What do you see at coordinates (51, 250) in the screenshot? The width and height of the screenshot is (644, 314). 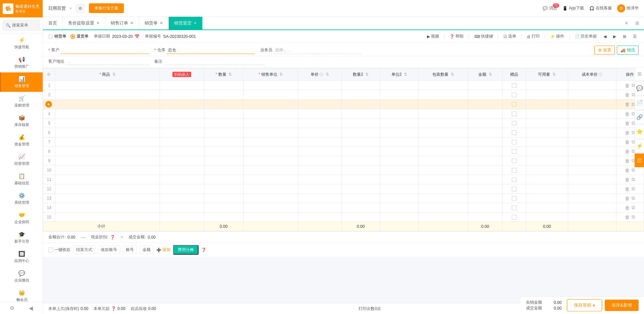 I see `payment-checkbox` at bounding box center [51, 250].